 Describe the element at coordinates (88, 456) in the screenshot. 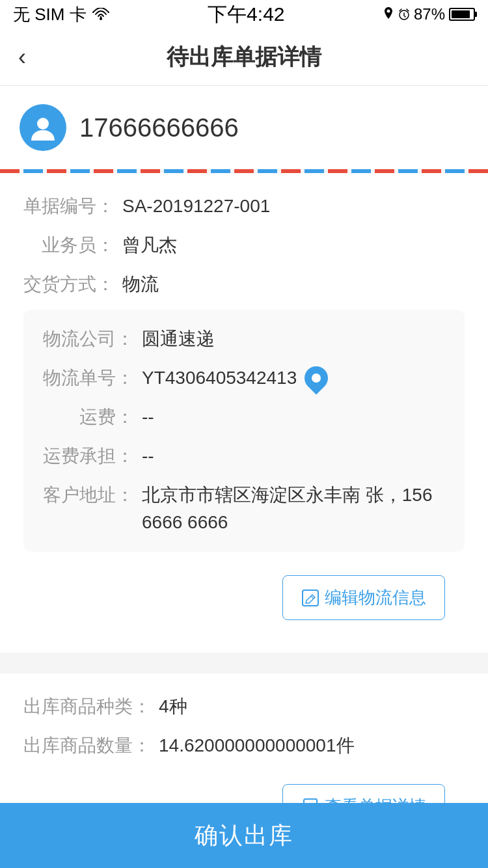

I see `freight-bearer-label: 运费承担：` at that location.